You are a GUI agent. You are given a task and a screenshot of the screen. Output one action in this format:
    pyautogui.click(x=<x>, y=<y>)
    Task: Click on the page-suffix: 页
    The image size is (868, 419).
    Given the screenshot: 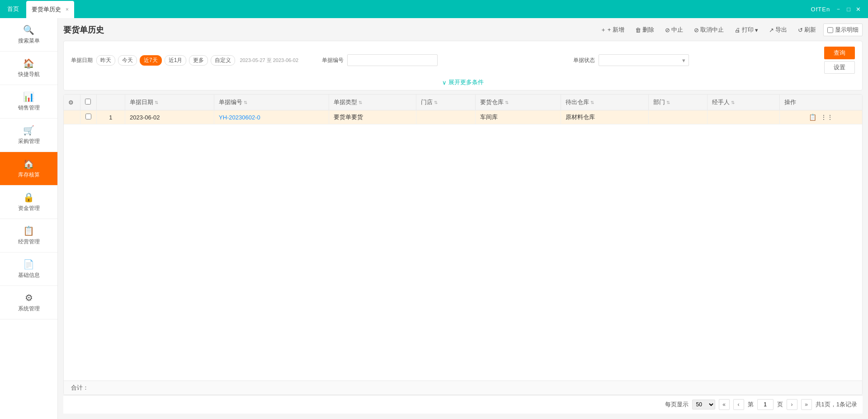 What is the action you would take?
    pyautogui.click(x=780, y=405)
    